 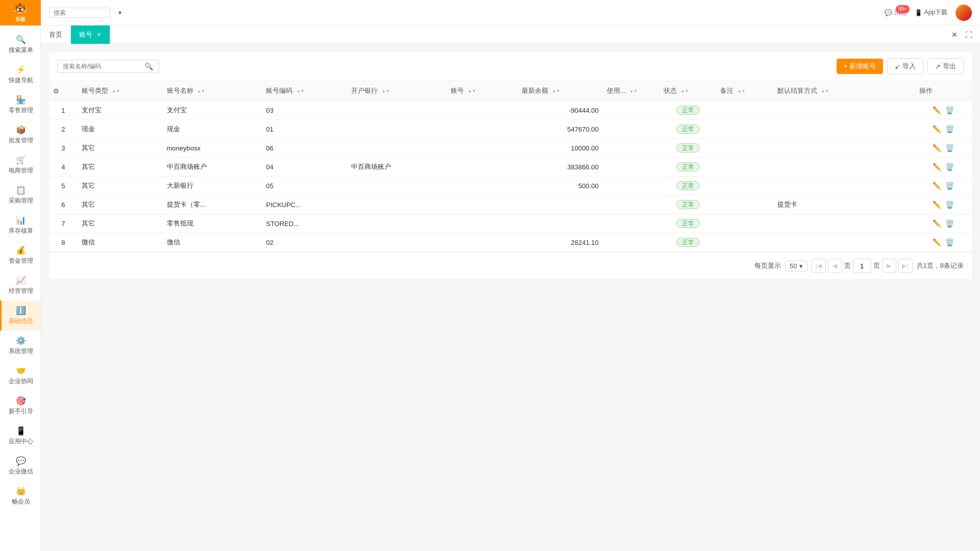 I want to click on search-wrap: 🔍, so click(x=108, y=66).